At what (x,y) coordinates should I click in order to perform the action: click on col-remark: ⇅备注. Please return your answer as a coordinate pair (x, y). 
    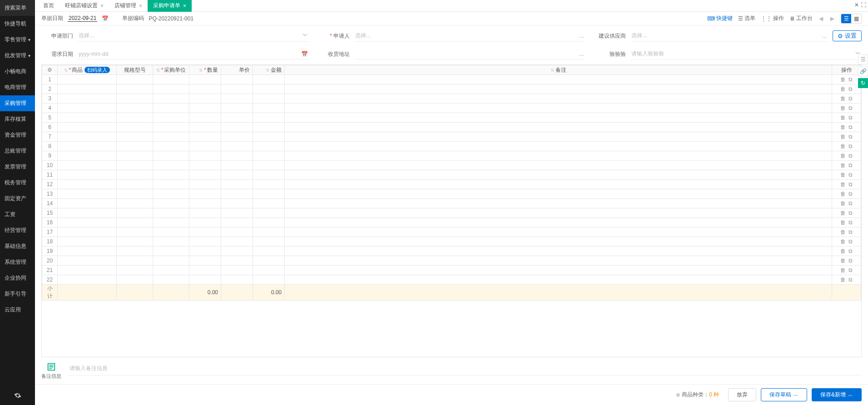
    Looking at the image, I should click on (559, 70).